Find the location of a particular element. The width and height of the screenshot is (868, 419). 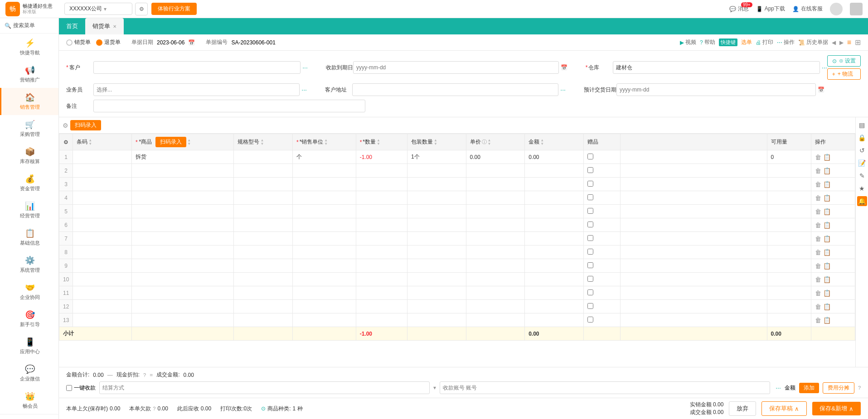

due-date-input is located at coordinates (456, 67).